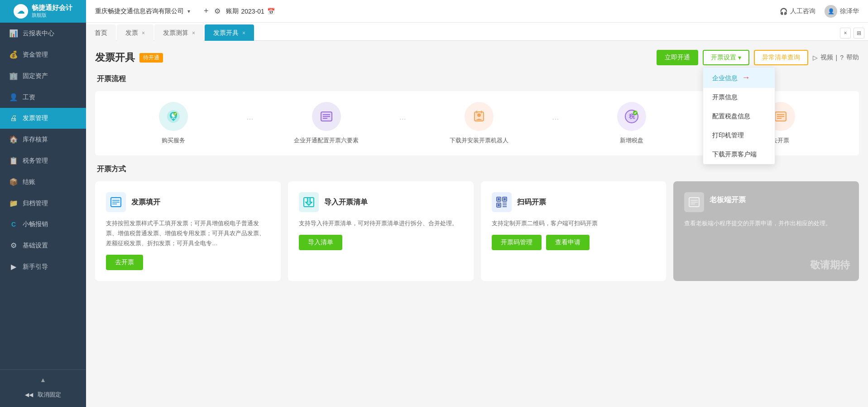 The height and width of the screenshot is (407, 868). What do you see at coordinates (574, 202) in the screenshot?
I see `billing-card-scan-header: 扫码开票` at bounding box center [574, 202].